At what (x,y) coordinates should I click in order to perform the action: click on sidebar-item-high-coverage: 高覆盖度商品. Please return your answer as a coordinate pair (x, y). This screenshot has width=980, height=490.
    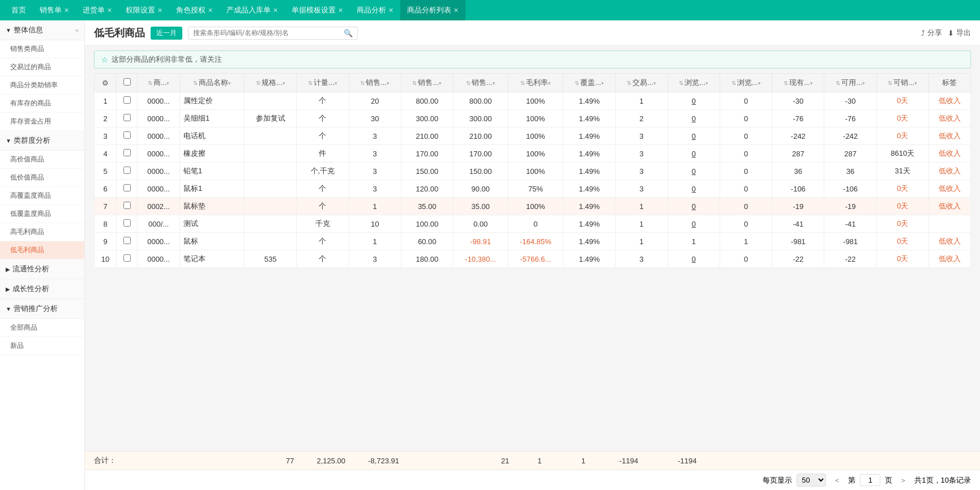
    Looking at the image, I should click on (42, 196).